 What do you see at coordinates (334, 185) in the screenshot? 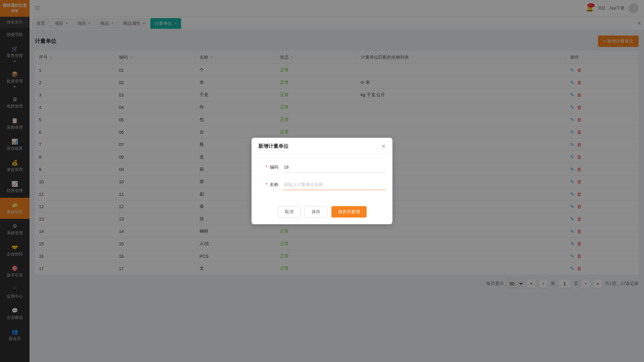
I see `name-input` at bounding box center [334, 185].